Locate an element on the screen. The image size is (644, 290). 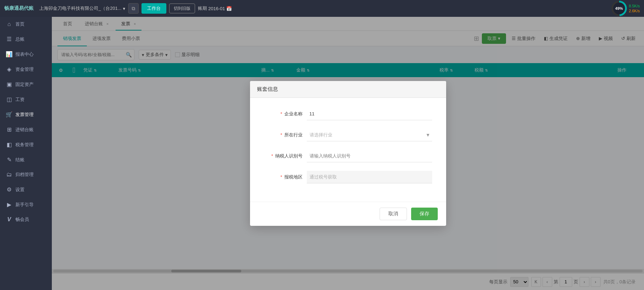
sidebar-item-ledger: ☰ 总账 is located at coordinates (26, 39).